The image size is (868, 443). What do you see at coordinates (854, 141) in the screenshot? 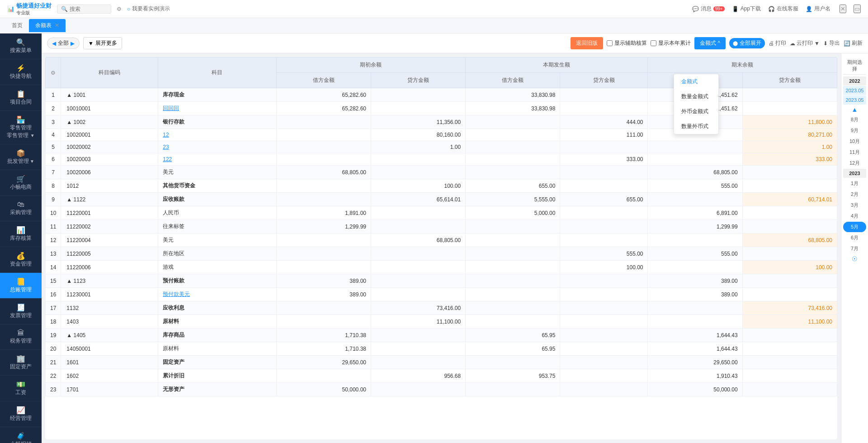
I see `period-oct: 10月` at bounding box center [854, 141].